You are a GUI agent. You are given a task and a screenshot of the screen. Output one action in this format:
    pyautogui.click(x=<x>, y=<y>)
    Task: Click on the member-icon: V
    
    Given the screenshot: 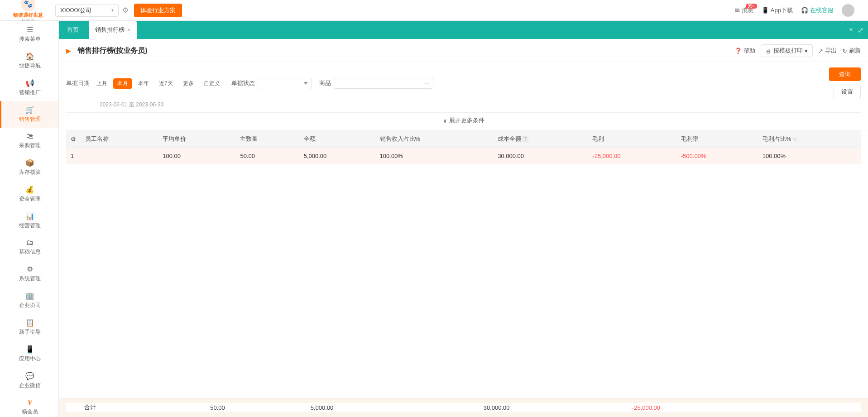 What is the action you would take?
    pyautogui.click(x=30, y=403)
    